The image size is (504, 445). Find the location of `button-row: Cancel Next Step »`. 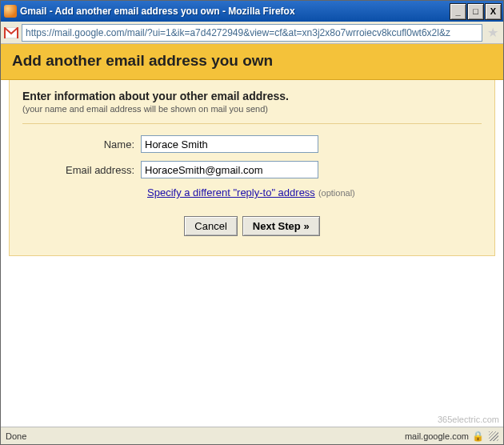

button-row: Cancel Next Step » is located at coordinates (252, 226).